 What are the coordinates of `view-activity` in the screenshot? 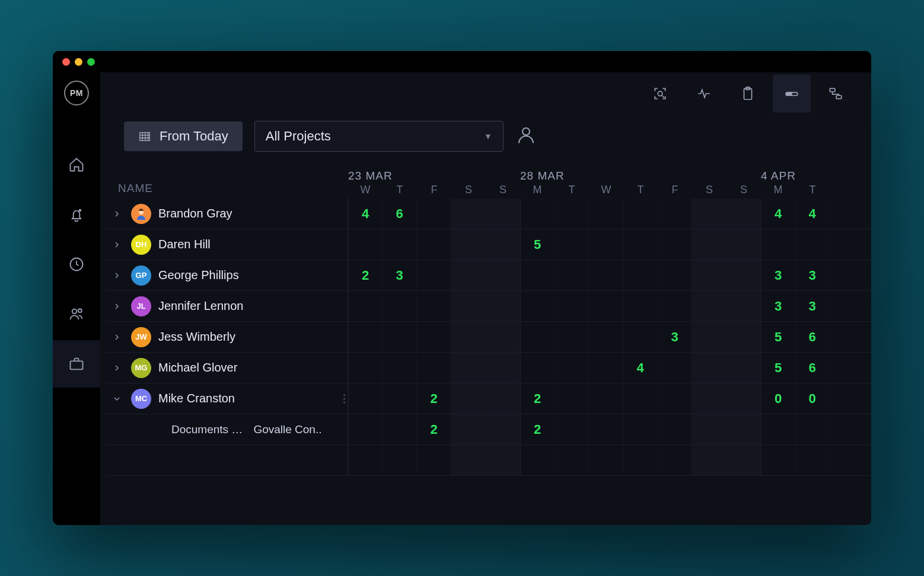 It's located at (704, 94).